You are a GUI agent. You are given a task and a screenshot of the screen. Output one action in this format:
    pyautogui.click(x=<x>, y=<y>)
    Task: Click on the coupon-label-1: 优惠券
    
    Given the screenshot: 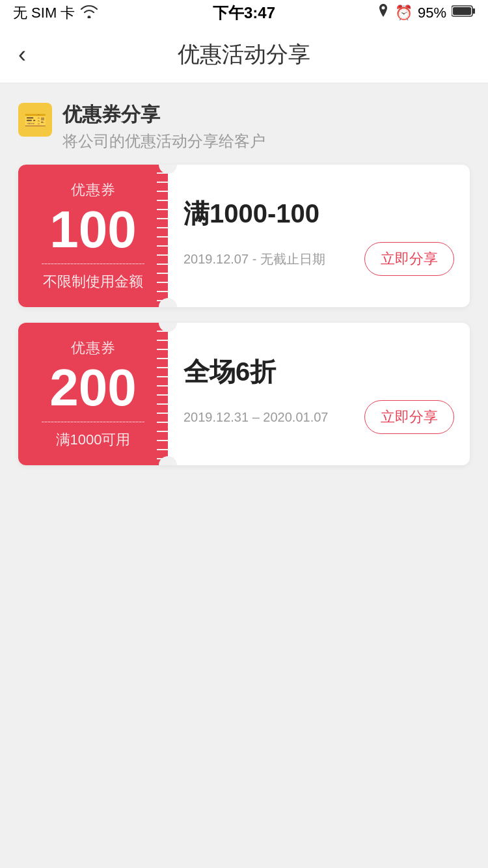 What is the action you would take?
    pyautogui.click(x=94, y=190)
    